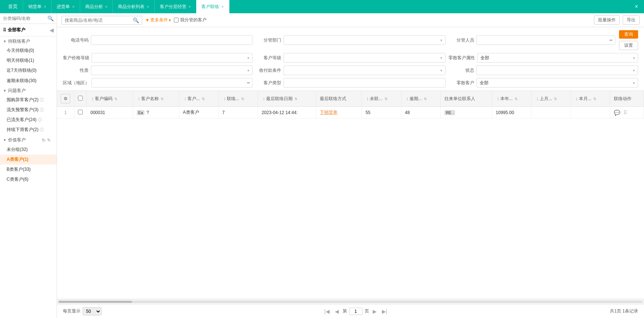 Image resolution: width=644 pixels, height=318 pixels. What do you see at coordinates (51, 30) in the screenshot?
I see `sidebar-collapse-icon: ◀` at bounding box center [51, 30].